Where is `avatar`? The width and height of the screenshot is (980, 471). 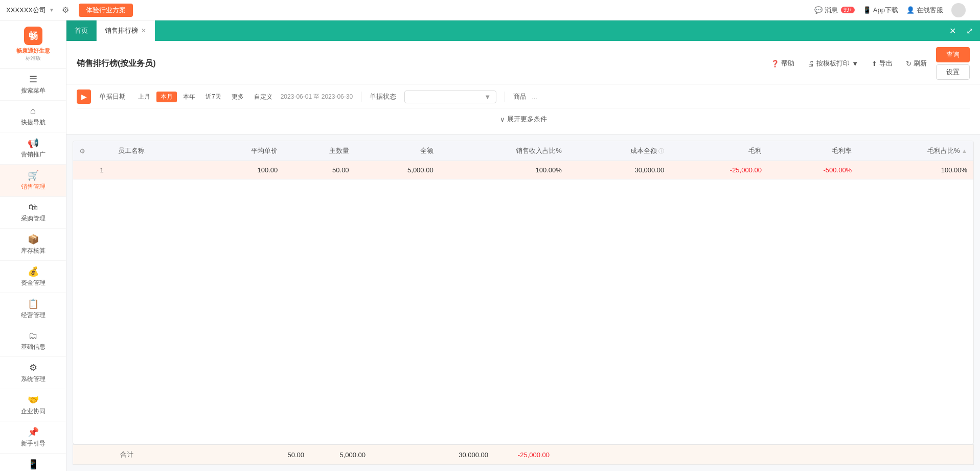
avatar is located at coordinates (959, 10).